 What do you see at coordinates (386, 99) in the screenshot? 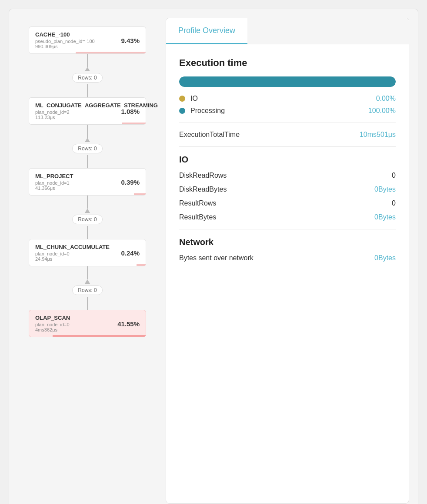
I see `io-value: 0.00%` at bounding box center [386, 99].